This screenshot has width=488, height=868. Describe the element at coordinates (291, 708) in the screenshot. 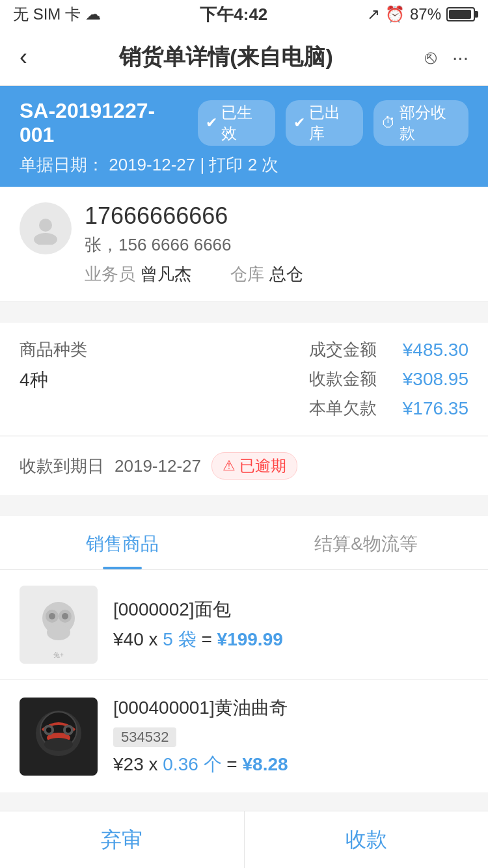

I see `product-name-2: [000400001]黄油曲奇` at that location.